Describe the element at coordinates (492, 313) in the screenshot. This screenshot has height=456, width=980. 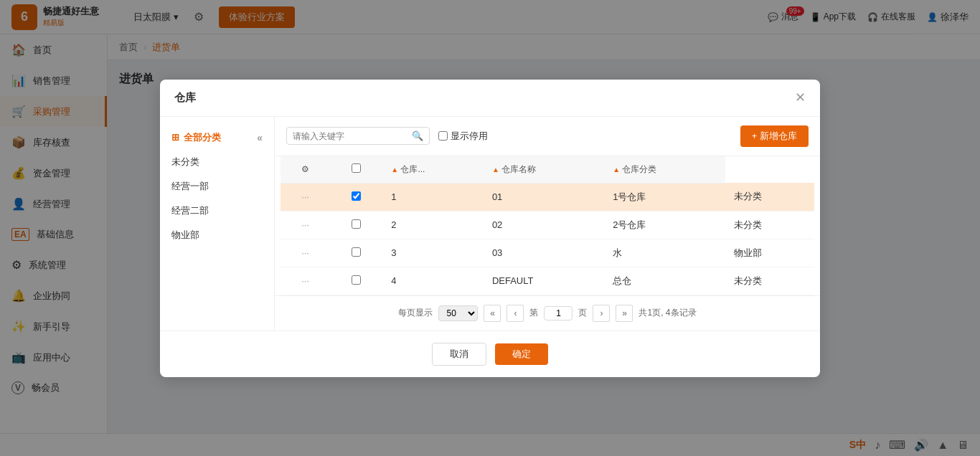
I see `first-page-button: «` at that location.